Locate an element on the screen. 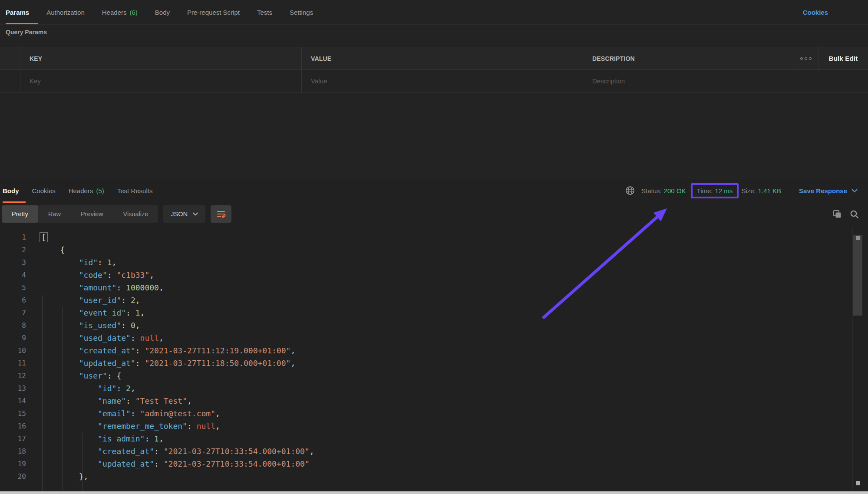 Image resolution: width=868 pixels, height=494 pixels. code-line: 17 "is_admin": 1, is located at coordinates (434, 438).